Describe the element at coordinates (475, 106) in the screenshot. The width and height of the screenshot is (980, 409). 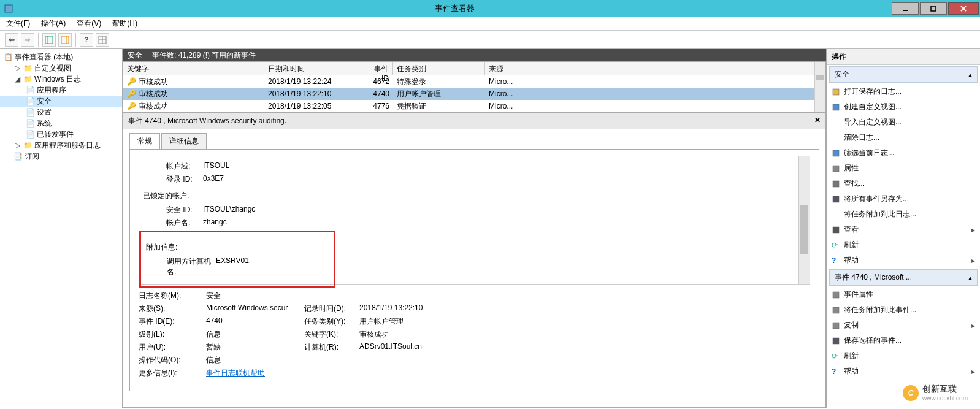
I see `table-row: 🔑审核成功 2018/1/19 13:22:05 4776 凭据验证 Micro…` at that location.